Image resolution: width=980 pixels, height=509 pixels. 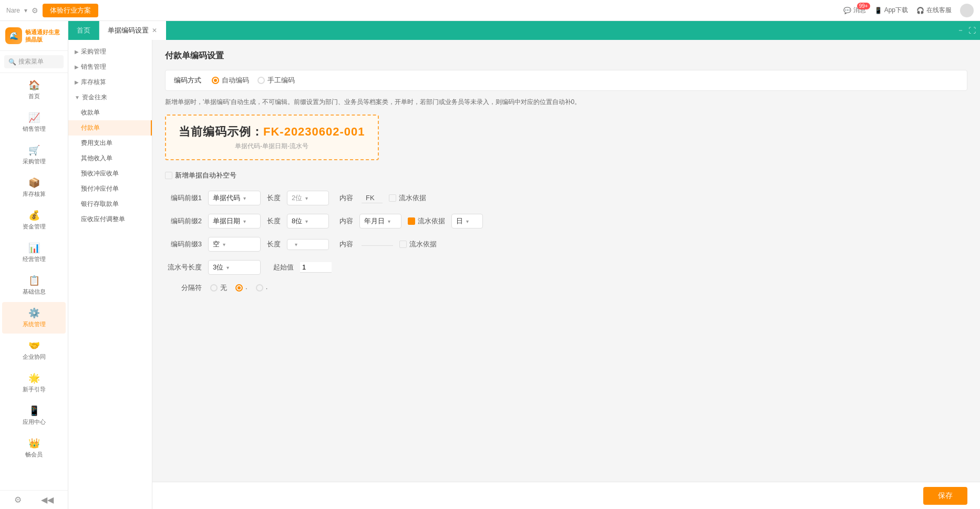 I want to click on prefix2-row: 编码前缀2 单据日期 ▾ 长度 8位 ▾ 内容 年月日, so click(x=566, y=221).